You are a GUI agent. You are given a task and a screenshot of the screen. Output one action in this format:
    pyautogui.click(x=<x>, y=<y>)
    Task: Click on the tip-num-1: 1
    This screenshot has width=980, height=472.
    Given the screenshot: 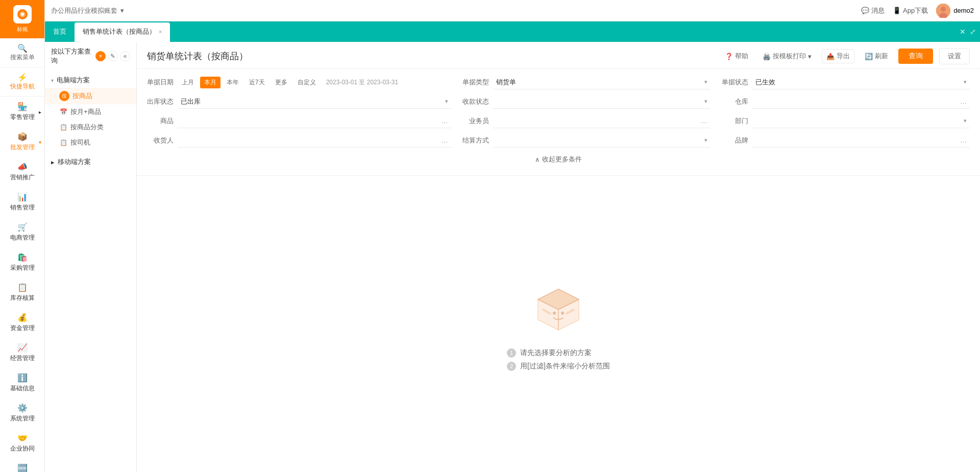 What is the action you would take?
    pyautogui.click(x=511, y=353)
    